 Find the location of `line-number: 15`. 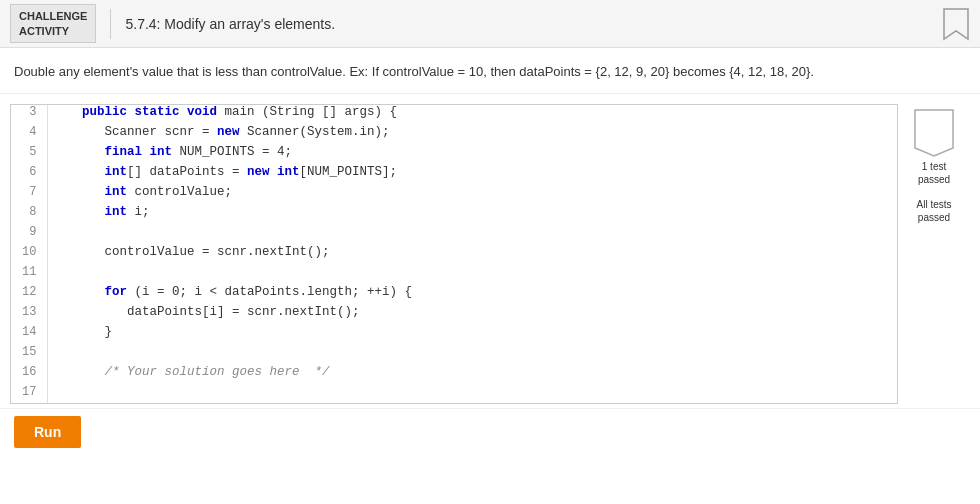

line-number: 15 is located at coordinates (29, 355).